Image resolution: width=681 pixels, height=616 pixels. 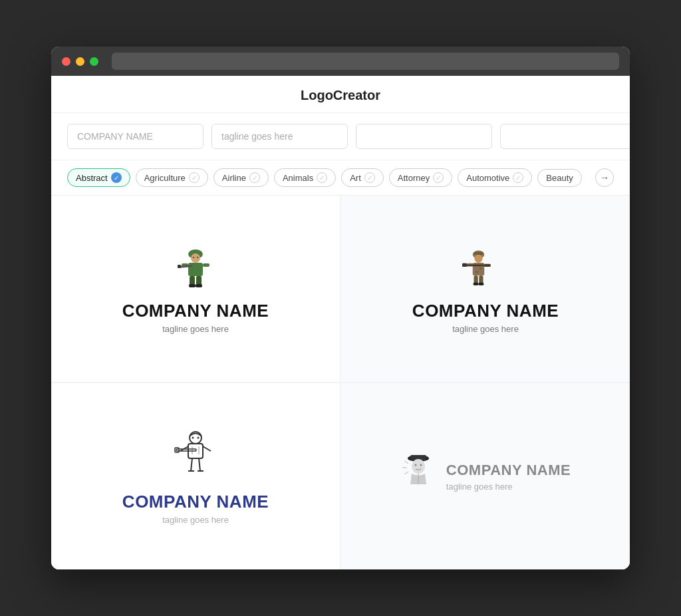 I want to click on filter-chip-animals: Animals ✓, so click(x=305, y=178).